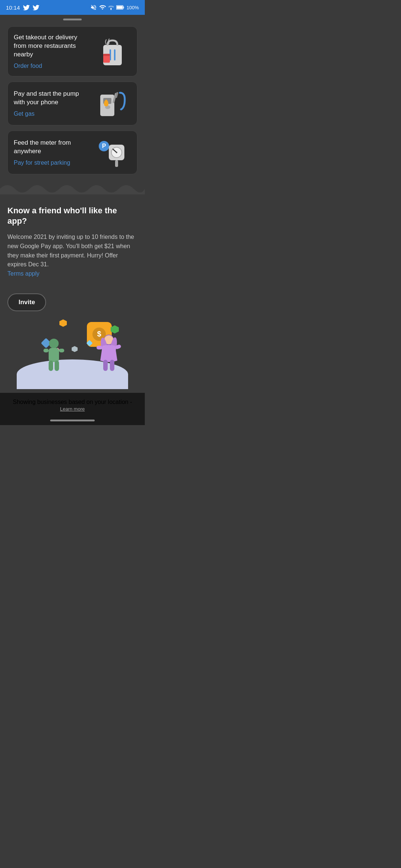 The height and width of the screenshot is (868, 401). Describe the element at coordinates (54, 51) in the screenshot. I see `food-card-text: Get takeout or delivery from more restau…` at that location.